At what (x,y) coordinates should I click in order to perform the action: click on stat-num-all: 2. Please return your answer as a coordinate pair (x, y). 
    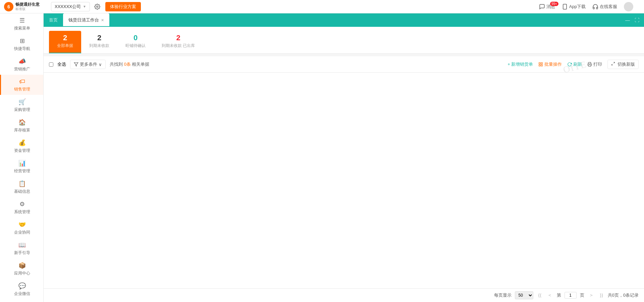
    Looking at the image, I should click on (65, 38).